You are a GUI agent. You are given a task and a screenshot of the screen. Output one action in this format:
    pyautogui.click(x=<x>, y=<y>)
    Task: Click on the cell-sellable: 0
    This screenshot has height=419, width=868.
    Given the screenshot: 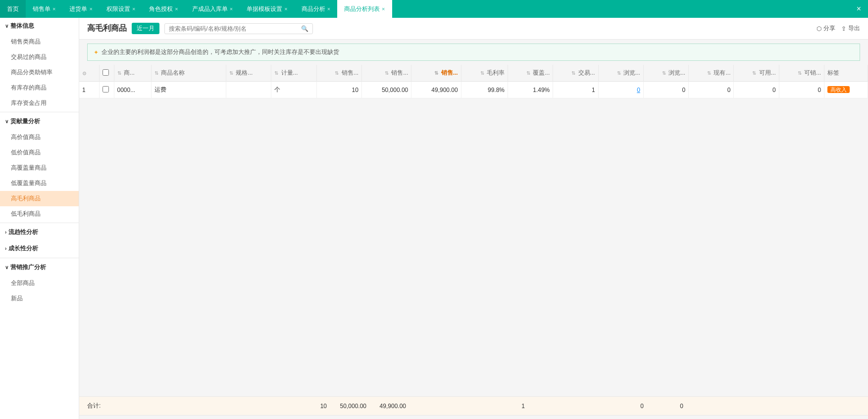 What is the action you would take?
    pyautogui.click(x=801, y=90)
    